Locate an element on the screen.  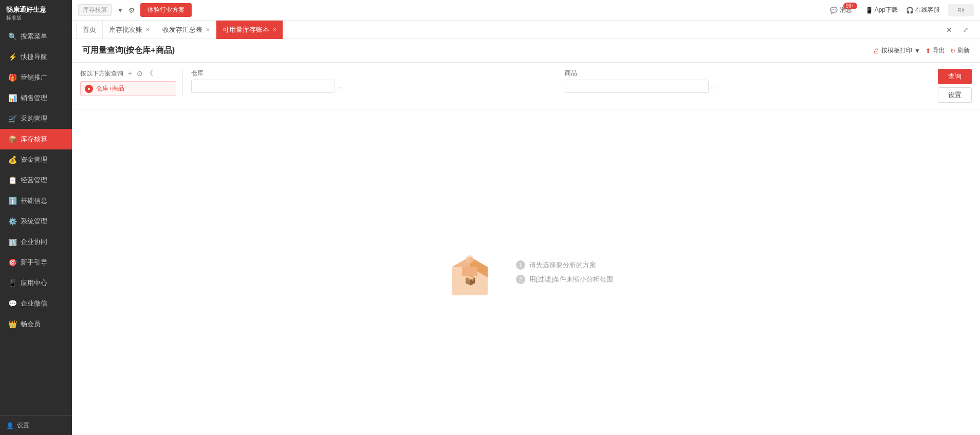
tab-receive-close: × is located at coordinates (208, 30).